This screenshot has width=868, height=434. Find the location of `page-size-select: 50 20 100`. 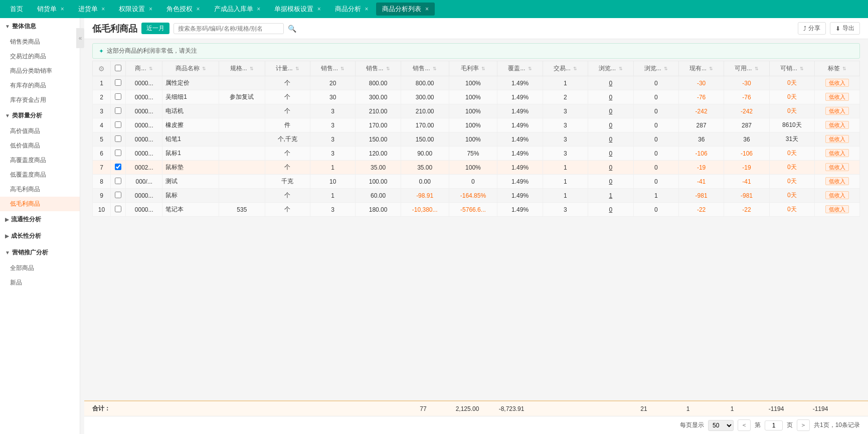

page-size-select: 50 20 100 is located at coordinates (721, 425).